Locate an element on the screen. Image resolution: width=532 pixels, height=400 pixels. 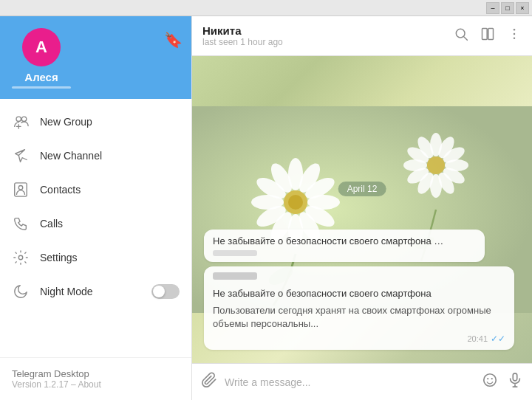
contacts-label: Contacts is located at coordinates (109, 190).